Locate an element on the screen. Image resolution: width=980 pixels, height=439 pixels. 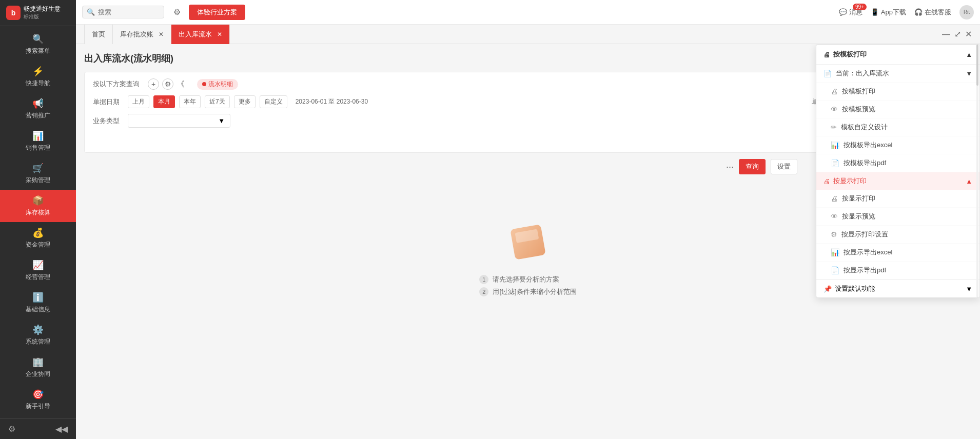
quick-nav-icon: ⚡ is located at coordinates (38, 71).